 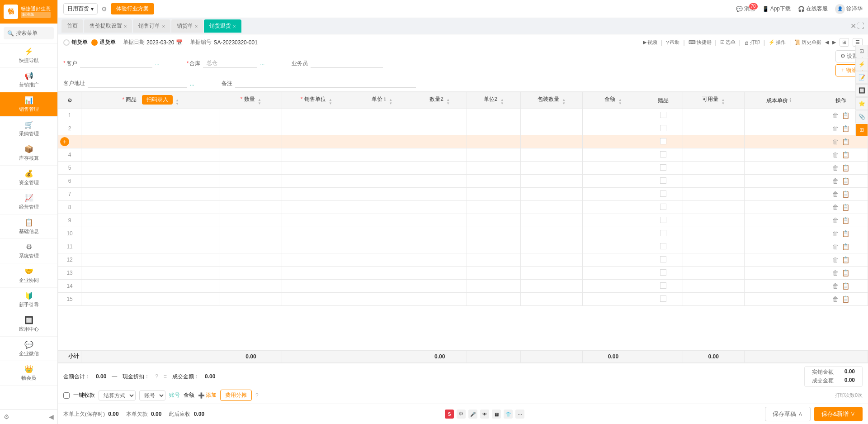 I want to click on one-click-payment-checkbox, so click(x=66, y=395).